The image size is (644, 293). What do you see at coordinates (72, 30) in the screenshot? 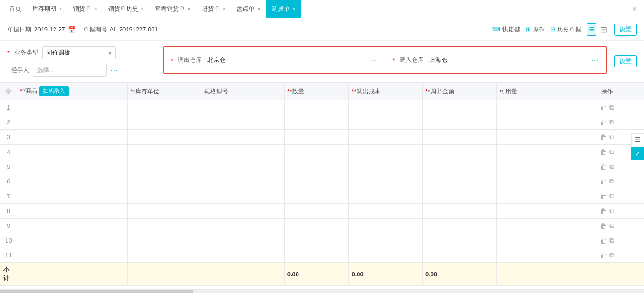
I see `calendar-icon: 📅` at bounding box center [72, 30].